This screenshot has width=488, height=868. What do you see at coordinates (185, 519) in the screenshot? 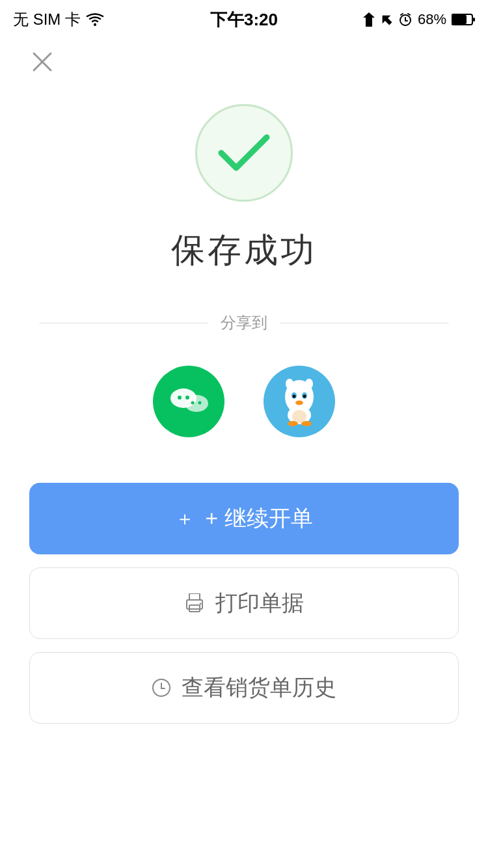
I see `plus-icon: ＋` at bounding box center [185, 519].